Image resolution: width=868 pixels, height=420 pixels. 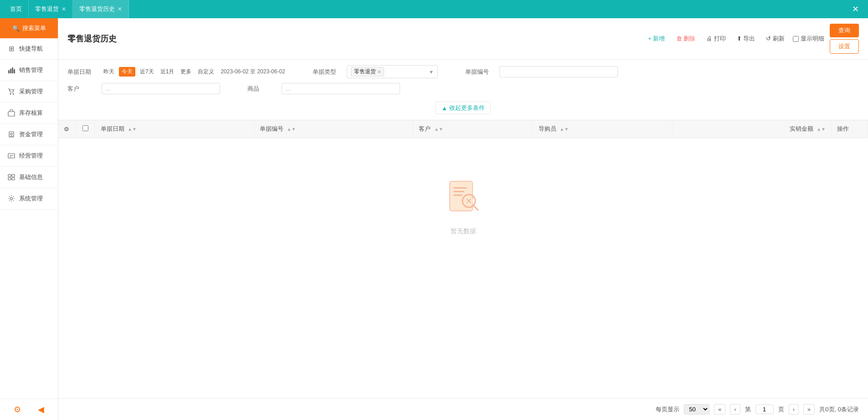 What do you see at coordinates (67, 129) in the screenshot?
I see `gear-icon: ⚙` at bounding box center [67, 129].